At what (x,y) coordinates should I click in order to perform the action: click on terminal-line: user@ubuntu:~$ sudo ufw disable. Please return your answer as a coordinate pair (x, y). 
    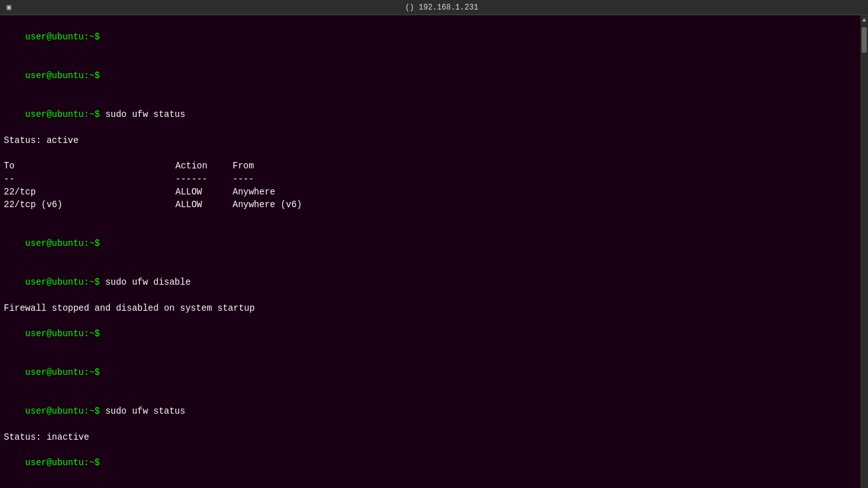
    Looking at the image, I should click on (434, 282).